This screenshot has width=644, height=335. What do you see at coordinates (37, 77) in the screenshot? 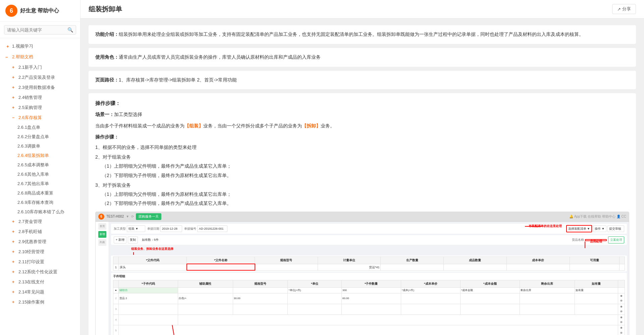
I see `sidebar-label: 2.2产品安装及登录` at bounding box center [37, 77].